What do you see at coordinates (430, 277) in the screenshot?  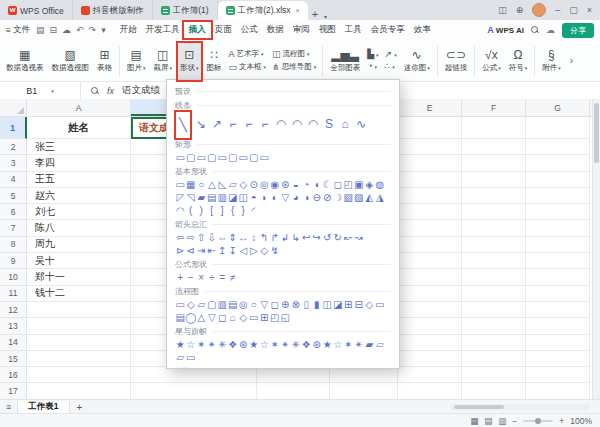 I see `cell-E10` at bounding box center [430, 277].